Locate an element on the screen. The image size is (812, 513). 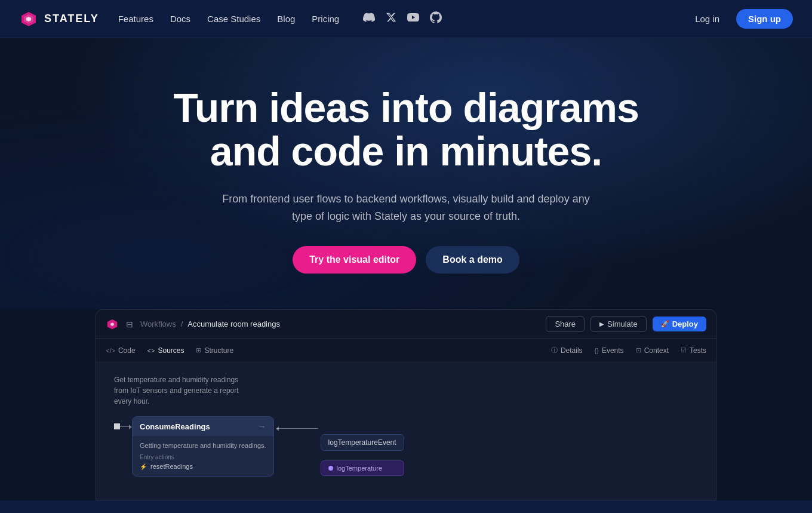
breadcrumb-workspace: Workflows is located at coordinates (158, 324).